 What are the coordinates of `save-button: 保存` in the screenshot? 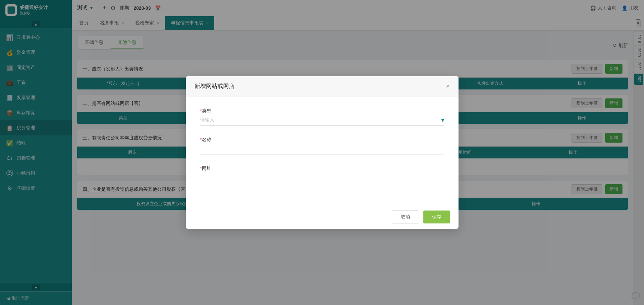 It's located at (437, 217).